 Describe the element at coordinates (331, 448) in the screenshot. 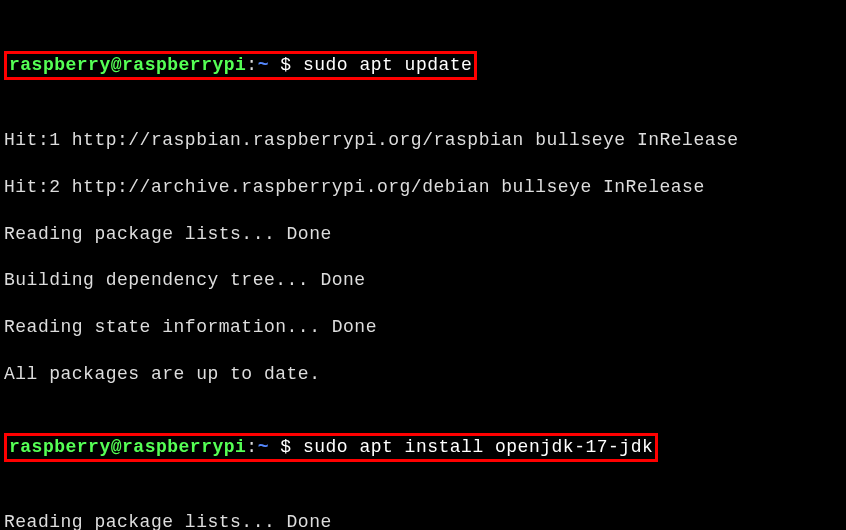

I see `highlight-box-2: raspberry@raspberrypi:~ $ sudo apt insta…` at that location.